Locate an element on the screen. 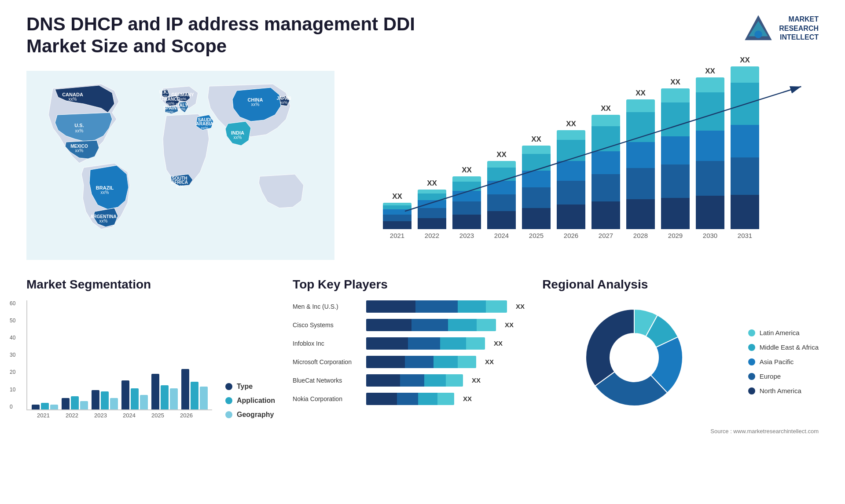  growth-bar-label-2031: XX is located at coordinates (745, 60).